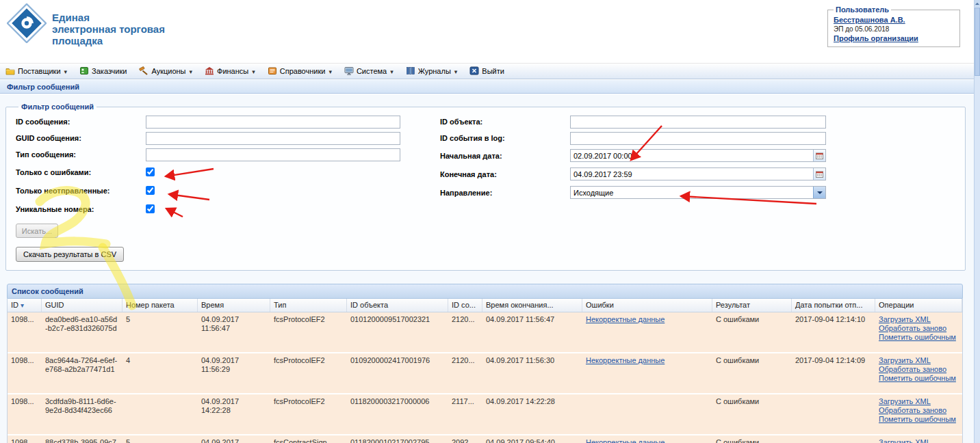 The width and height of the screenshot is (980, 443). Describe the element at coordinates (465, 305) in the screenshot. I see `column-header-event-id: ID со...` at that location.